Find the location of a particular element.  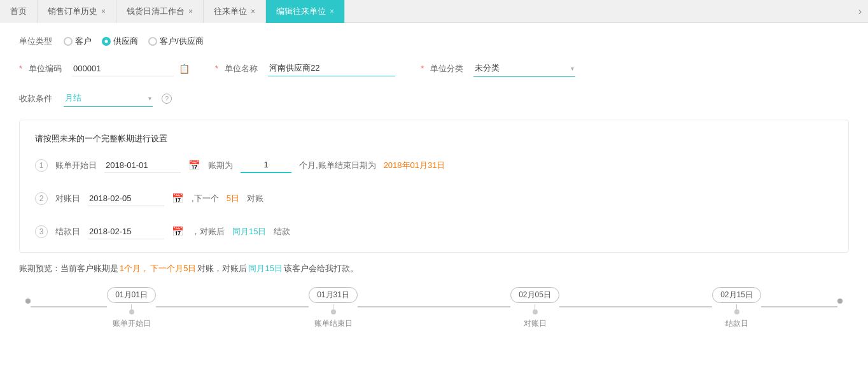

tl-line-4a is located at coordinates (674, 307).